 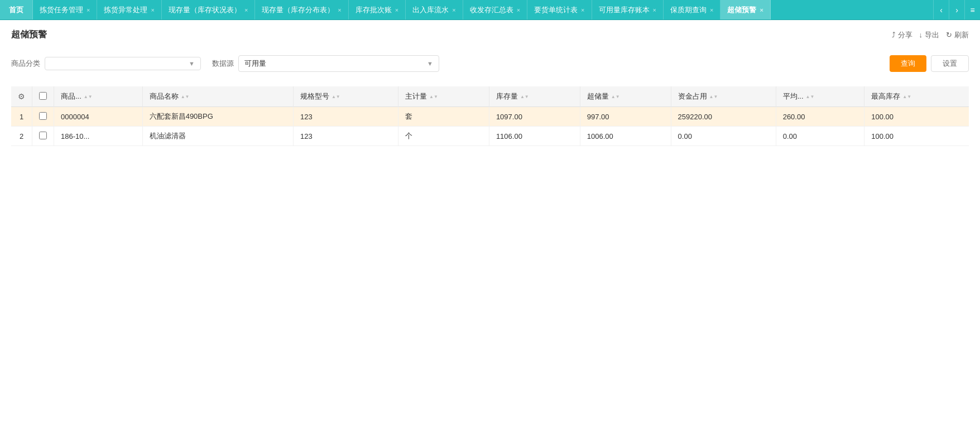 What do you see at coordinates (625, 117) in the screenshot?
I see `row-overstock: 997.00` at bounding box center [625, 117].